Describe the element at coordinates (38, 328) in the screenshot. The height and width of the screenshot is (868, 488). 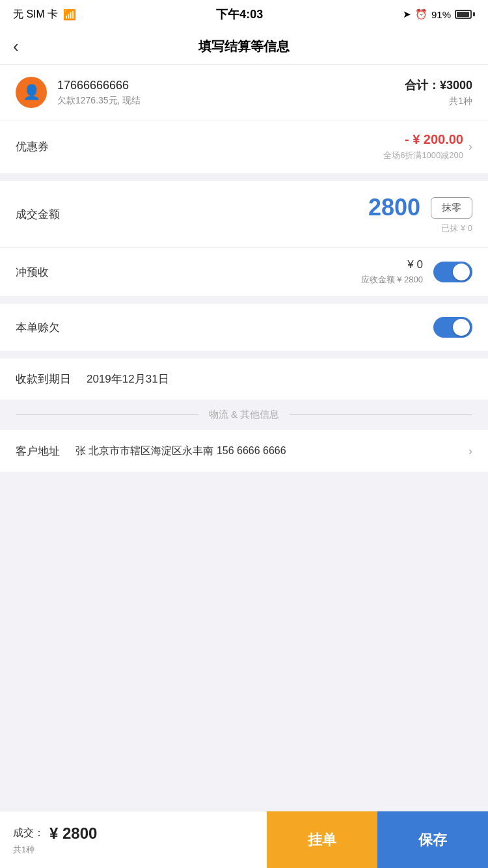
I see `debt-label: 本单赊欠` at that location.